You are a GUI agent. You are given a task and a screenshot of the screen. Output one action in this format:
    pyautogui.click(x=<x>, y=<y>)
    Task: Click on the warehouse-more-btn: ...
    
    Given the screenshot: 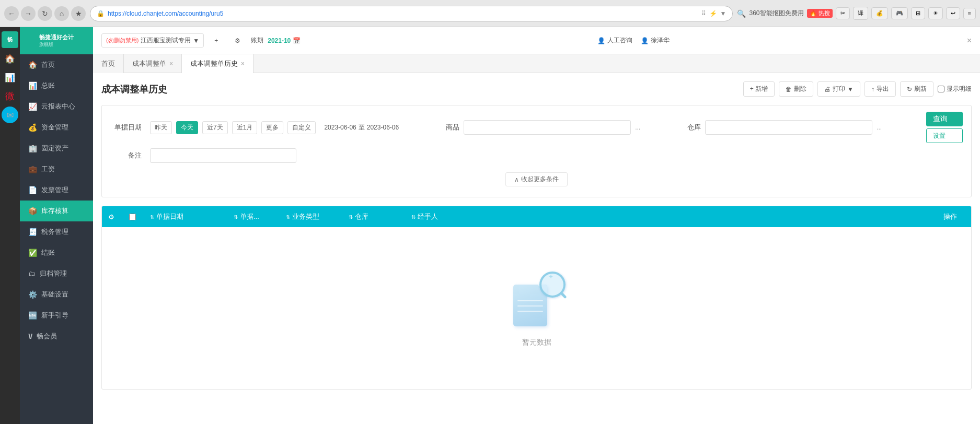 What is the action you would take?
    pyautogui.click(x=879, y=127)
    